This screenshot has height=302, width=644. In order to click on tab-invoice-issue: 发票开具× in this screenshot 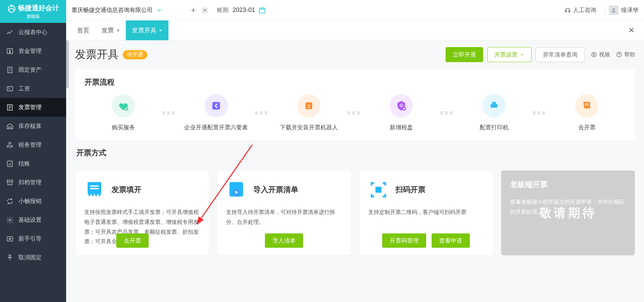, I will do `click(147, 30)`.